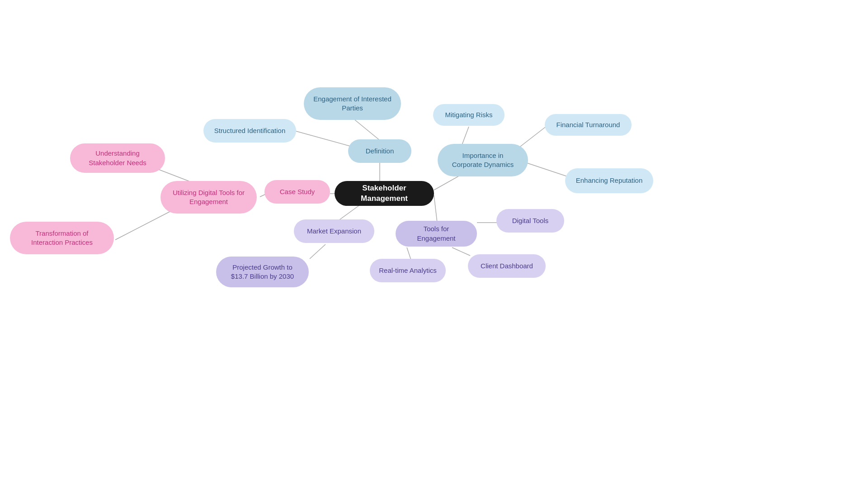 The image size is (868, 490). I want to click on case-study-node: Case Study, so click(297, 192).